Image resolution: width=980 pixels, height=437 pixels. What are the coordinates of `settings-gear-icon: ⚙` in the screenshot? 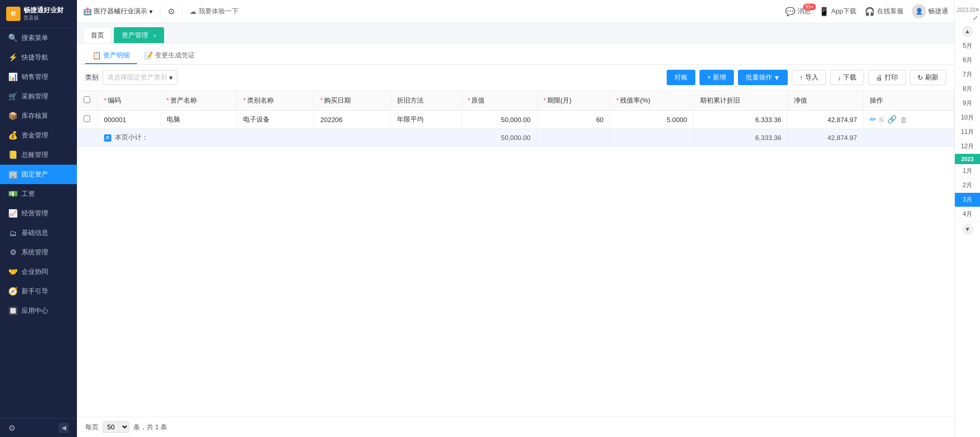 It's located at (171, 11).